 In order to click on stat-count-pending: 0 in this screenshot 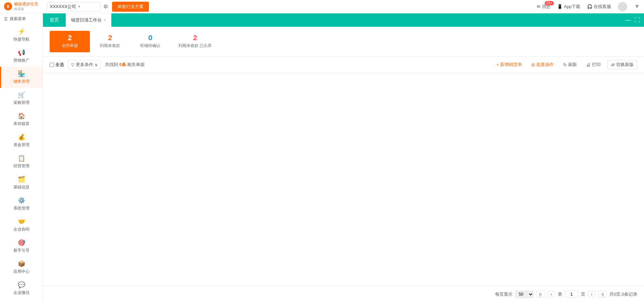, I will do `click(150, 38)`.